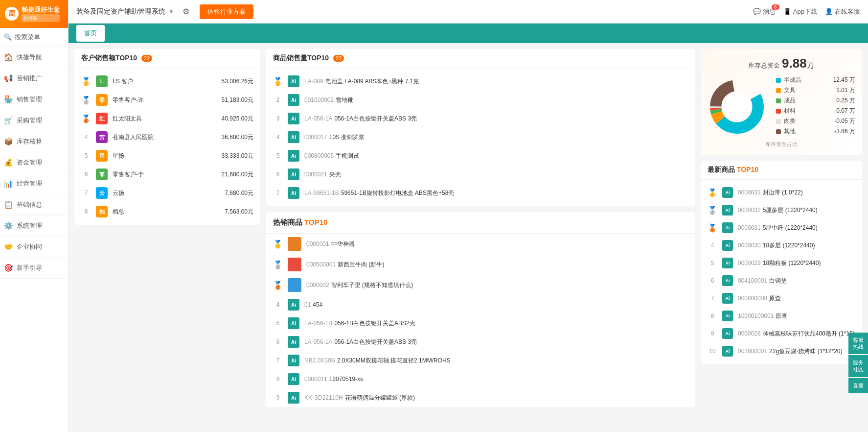 Image resolution: width=868 pixels, height=432 pixels. Describe the element at coordinates (167, 174) in the screenshot. I see `customer-rank-item: 6 零 零售客户-于 21,680.00元` at that location.